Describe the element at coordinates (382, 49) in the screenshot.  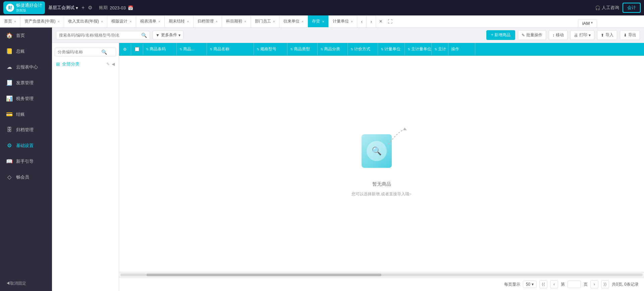
I see `table-header: ⚙ ⇅ 商品条码 ⇅ 商品... ⇅ 商品名称` at that location.